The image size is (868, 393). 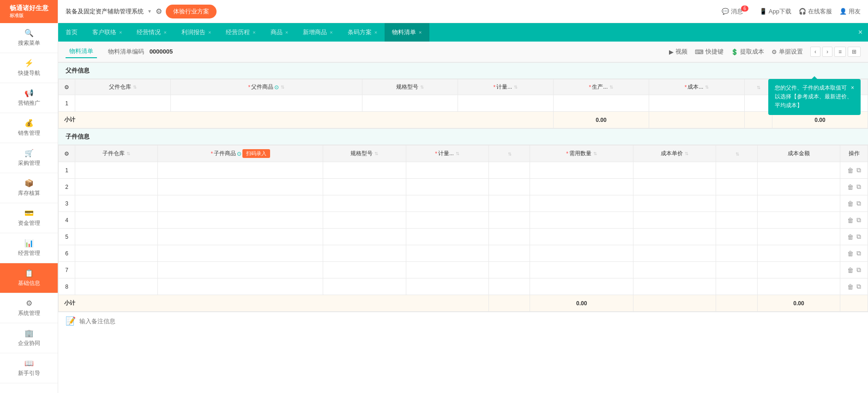 What do you see at coordinates (29, 68) in the screenshot?
I see `sidebar-item-quick-nav: ⚡ 快捷导航` at bounding box center [29, 68].